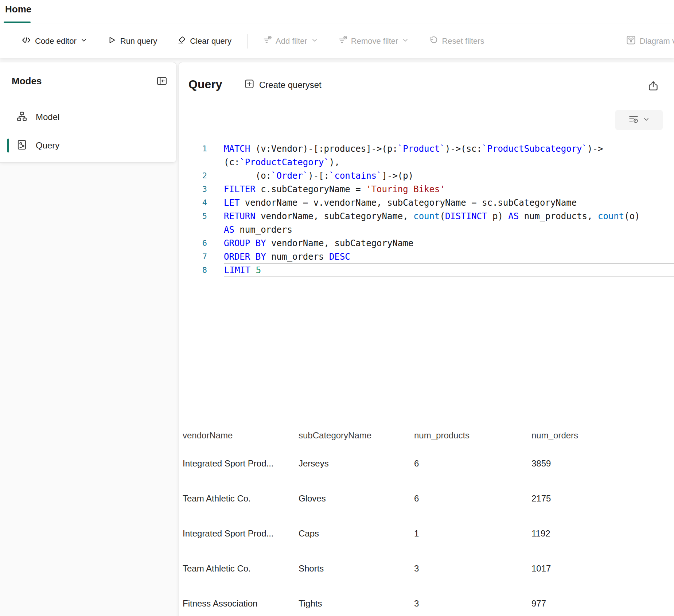  What do you see at coordinates (428, 435) in the screenshot?
I see `table-header-row: vendorNamesubCategoryNamenum_productsnum…` at bounding box center [428, 435].